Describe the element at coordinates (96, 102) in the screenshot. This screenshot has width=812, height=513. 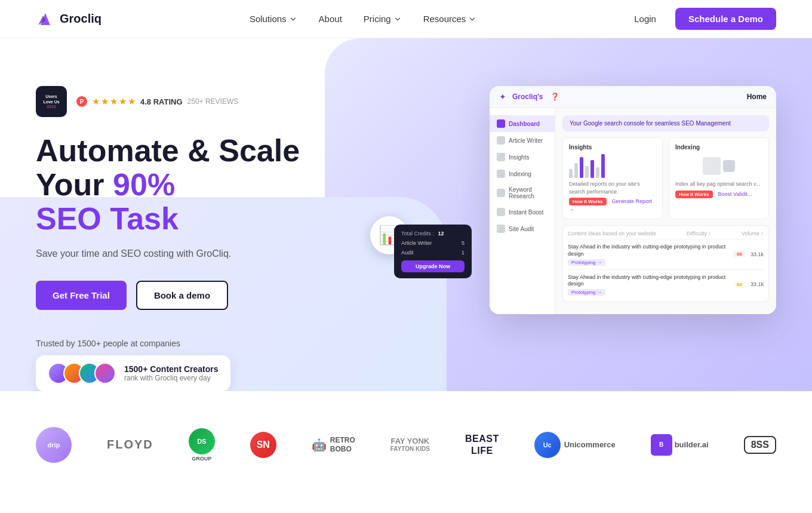
I see `star-1: ★` at that location.